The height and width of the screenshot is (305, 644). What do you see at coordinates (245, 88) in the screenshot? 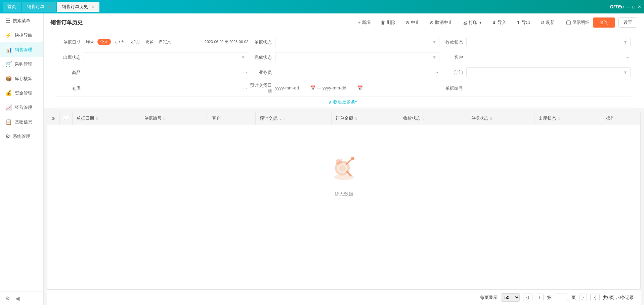
I see `warehouse-ellipsis: ···` at bounding box center [245, 88].